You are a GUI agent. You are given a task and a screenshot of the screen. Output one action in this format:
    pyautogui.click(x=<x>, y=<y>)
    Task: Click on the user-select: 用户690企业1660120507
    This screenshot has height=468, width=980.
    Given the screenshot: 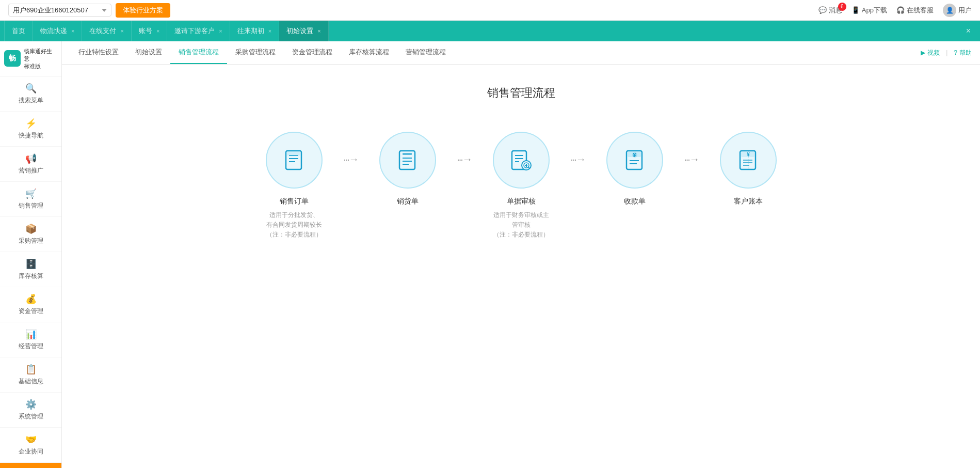 What is the action you would take?
    pyautogui.click(x=60, y=10)
    